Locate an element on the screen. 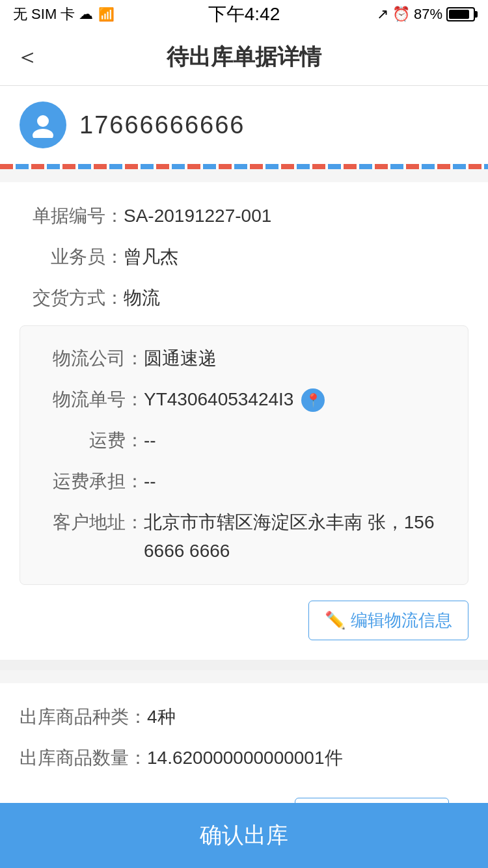 The height and width of the screenshot is (868, 488). salesperson-value: 曾凡杰 is located at coordinates (296, 258).